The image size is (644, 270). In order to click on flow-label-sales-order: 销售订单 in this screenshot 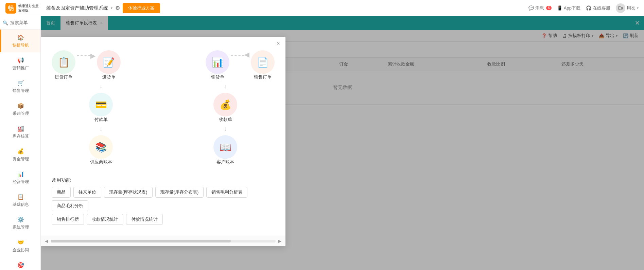, I will do `click(263, 77)`.